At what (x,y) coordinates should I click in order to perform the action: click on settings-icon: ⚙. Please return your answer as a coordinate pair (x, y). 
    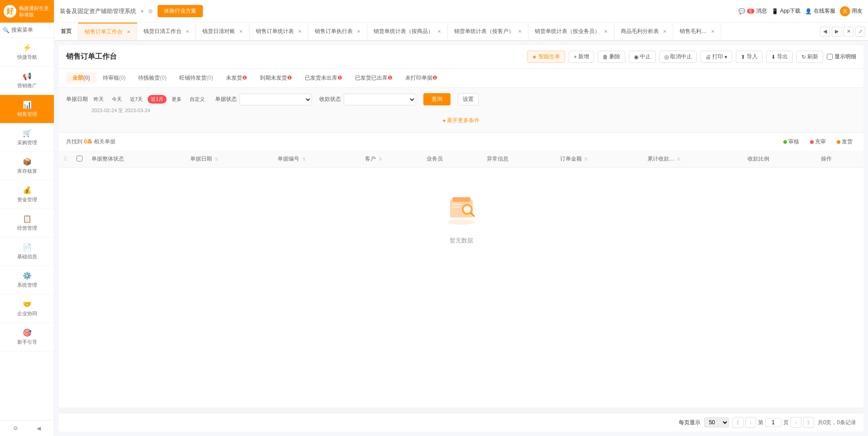
    Looking at the image, I should click on (150, 11).